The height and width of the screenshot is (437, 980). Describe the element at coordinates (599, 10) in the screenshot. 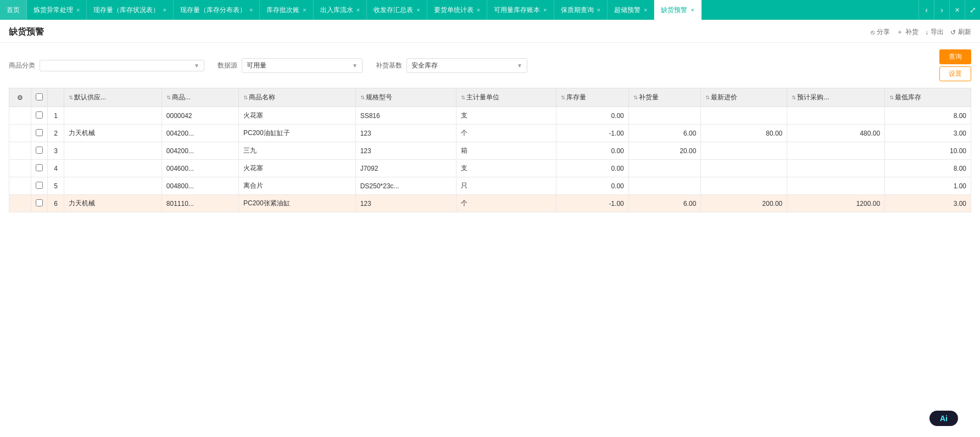

I see `tab-close-expiry-query: ×` at that location.